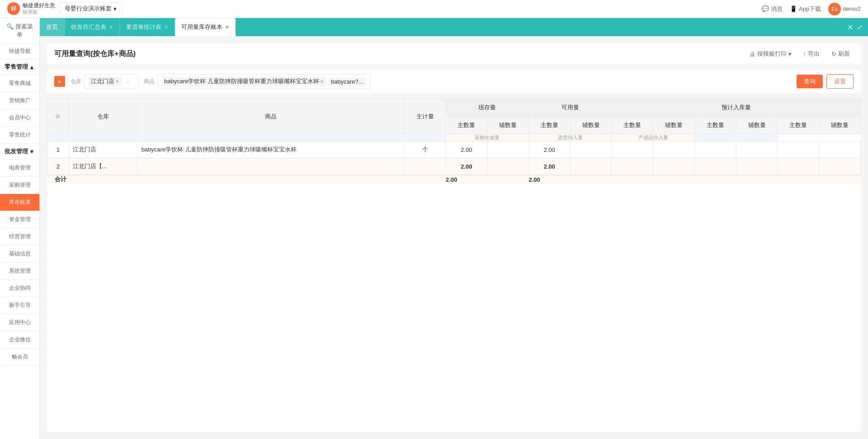  I want to click on row2-unit, so click(425, 167).